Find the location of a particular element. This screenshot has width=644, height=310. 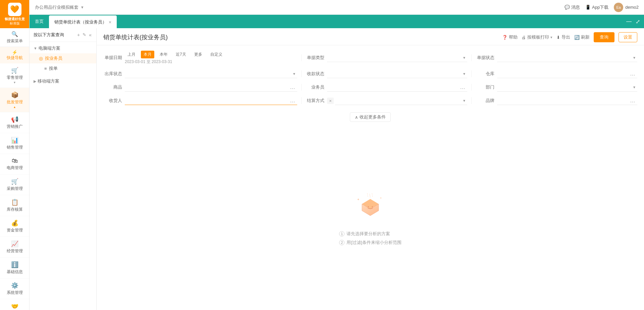

sidebar-logo: 🧡 畅捷通好生意 标准版 is located at coordinates (15, 14).